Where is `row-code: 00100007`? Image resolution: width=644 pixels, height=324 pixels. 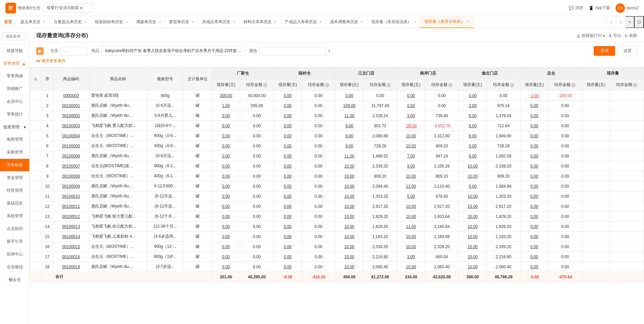
row-code: 00100007 is located at coordinates (71, 166).